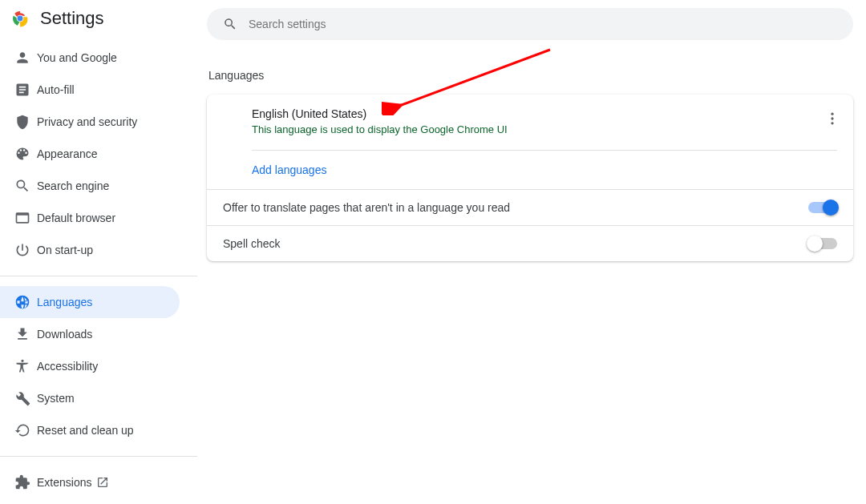 Image resolution: width=866 pixels, height=504 pixels. I want to click on restore-icon, so click(26, 430).